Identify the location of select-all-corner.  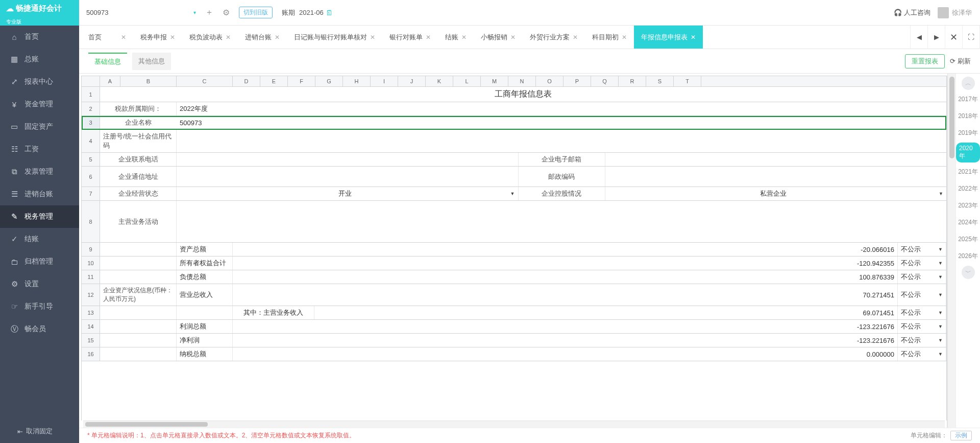
(91, 81).